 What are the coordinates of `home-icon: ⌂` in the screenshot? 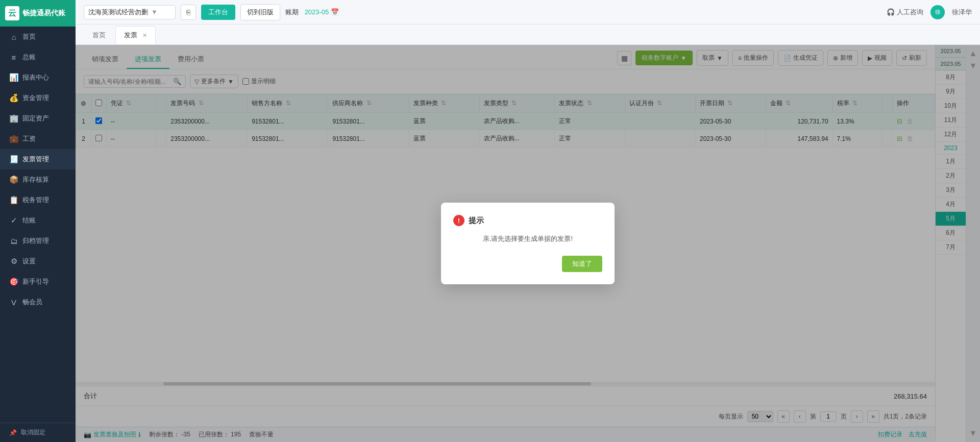 It's located at (14, 37).